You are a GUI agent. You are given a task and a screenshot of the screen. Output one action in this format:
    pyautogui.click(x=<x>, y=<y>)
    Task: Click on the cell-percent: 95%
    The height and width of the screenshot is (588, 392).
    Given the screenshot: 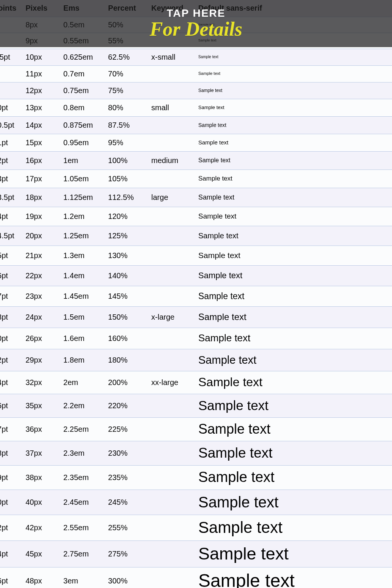 What is the action you would take?
    pyautogui.click(x=125, y=143)
    